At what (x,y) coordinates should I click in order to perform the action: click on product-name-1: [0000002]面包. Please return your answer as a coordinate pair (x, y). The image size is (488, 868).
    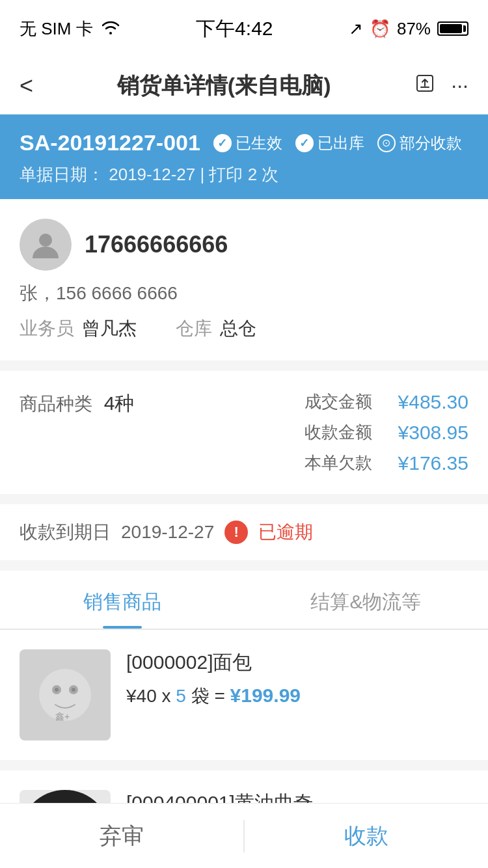
    Looking at the image, I should click on (297, 662).